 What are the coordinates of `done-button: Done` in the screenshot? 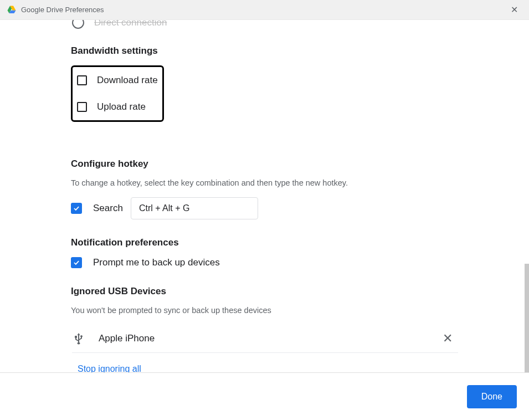 It's located at (492, 397).